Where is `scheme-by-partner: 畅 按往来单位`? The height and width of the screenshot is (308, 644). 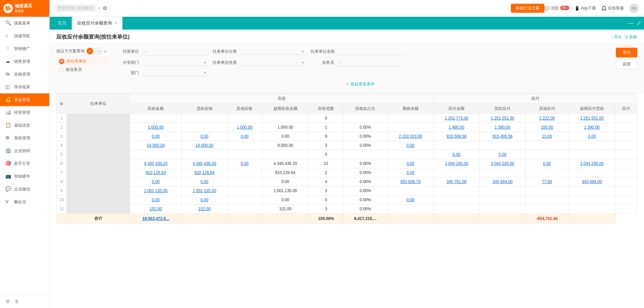 scheme-by-partner: 畅 按往来单位 is located at coordinates (83, 61).